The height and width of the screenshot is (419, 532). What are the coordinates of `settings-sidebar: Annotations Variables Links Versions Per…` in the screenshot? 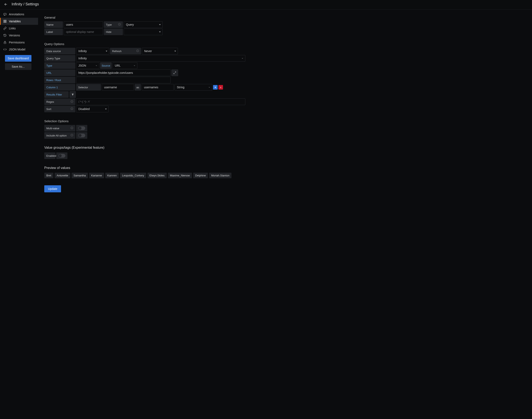 It's located at (19, 105).